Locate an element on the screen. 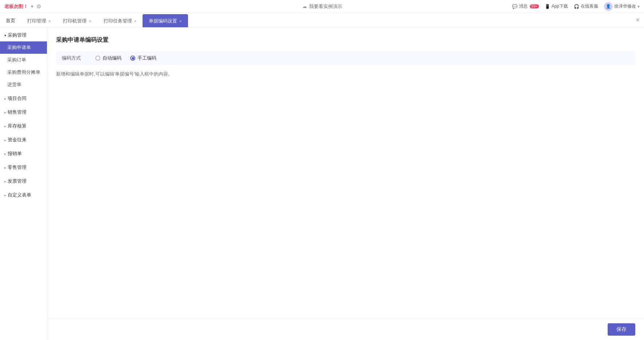 This screenshot has height=340, width=644. message-badge: 99+ is located at coordinates (535, 7).